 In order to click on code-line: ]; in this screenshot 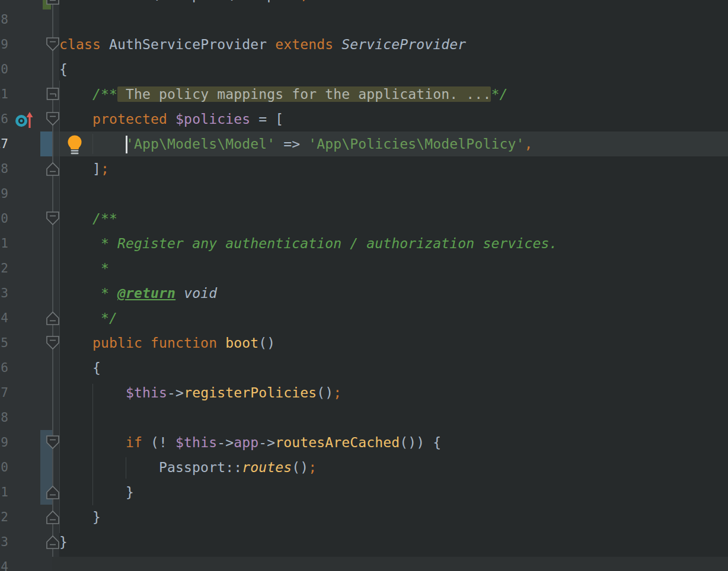, I will do `click(390, 169)`.